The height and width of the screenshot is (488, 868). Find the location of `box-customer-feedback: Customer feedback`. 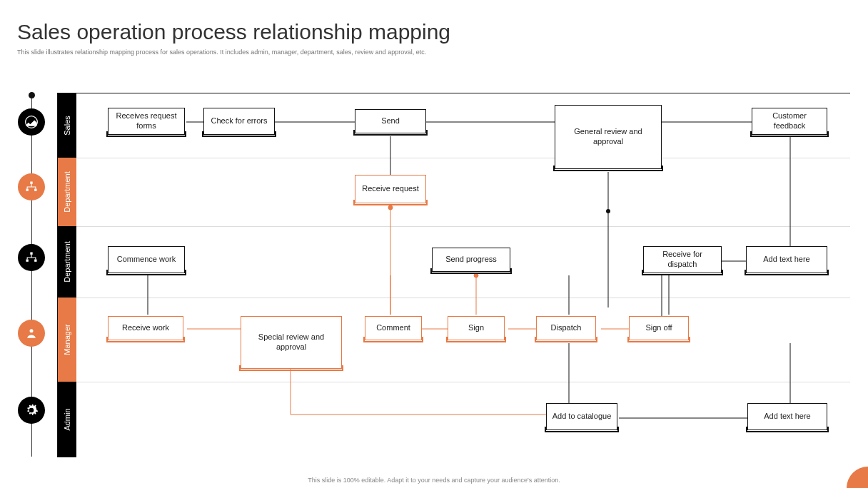

box-customer-feedback: Customer feedback is located at coordinates (789, 121).